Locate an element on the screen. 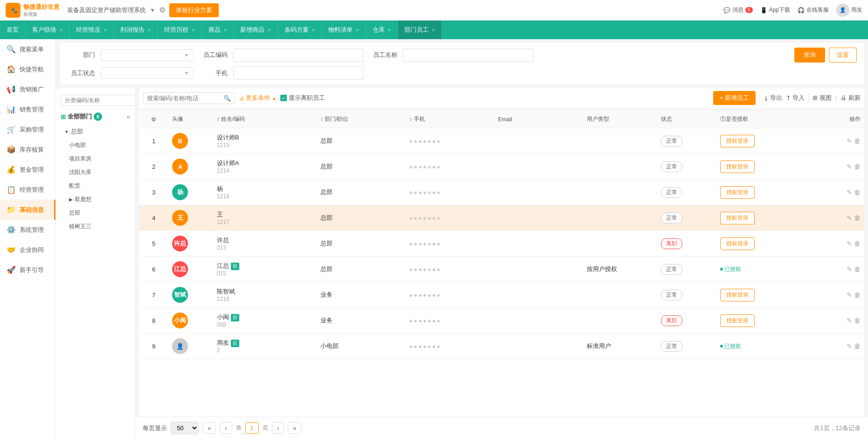 This screenshot has width=868, height=439. dept-item-zongbu: 总部 is located at coordinates (97, 213).